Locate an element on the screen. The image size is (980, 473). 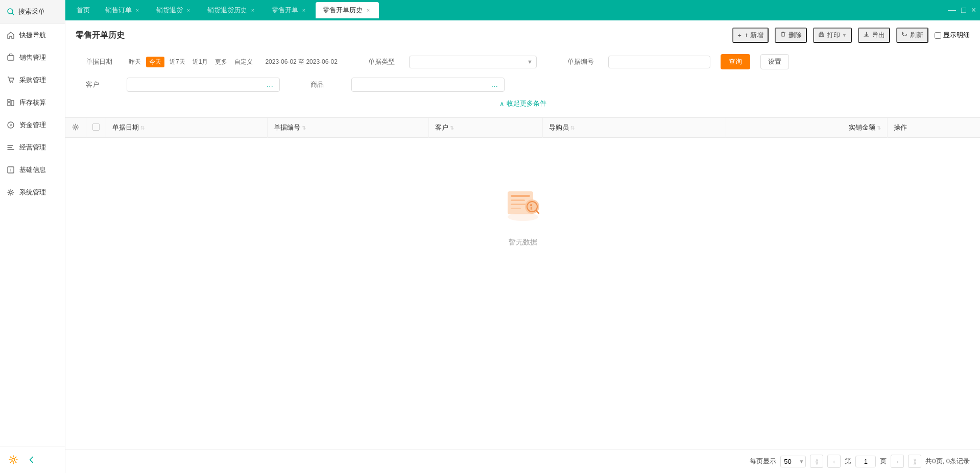
sidebar-item-label: 资金管理 is located at coordinates (33, 125).